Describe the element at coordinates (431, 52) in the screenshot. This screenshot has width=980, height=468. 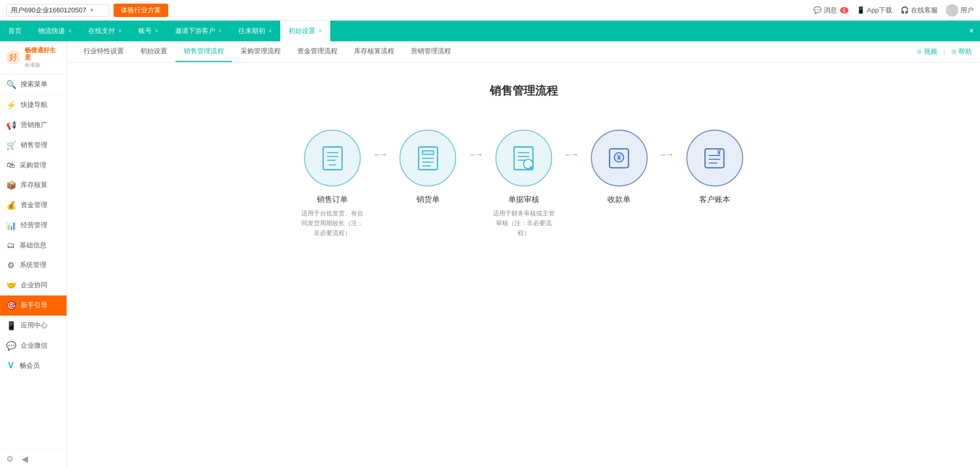
I see `tab-marketing-flow: 营销管理流程` at that location.